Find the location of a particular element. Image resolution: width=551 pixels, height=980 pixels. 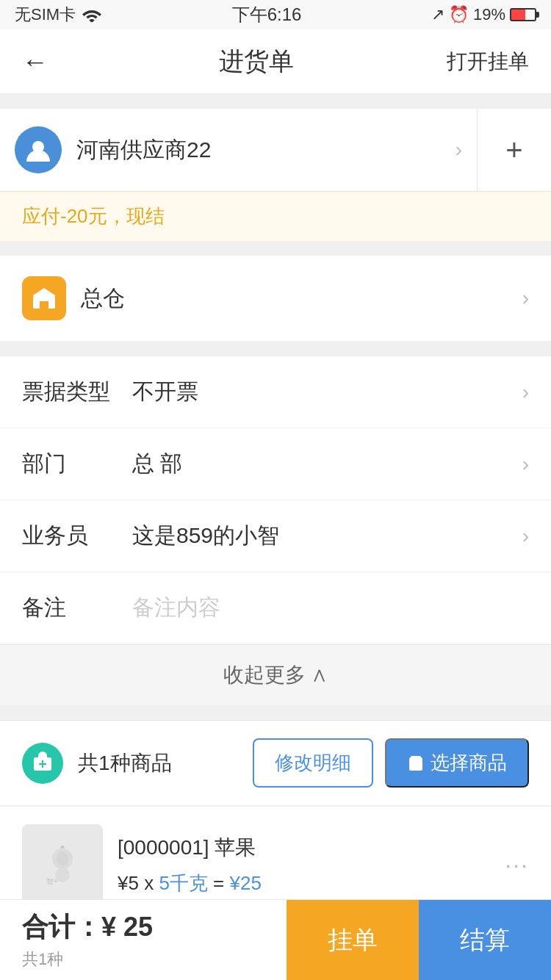

nav-bar: ← 进货单 打开挂单 is located at coordinates (276, 62).